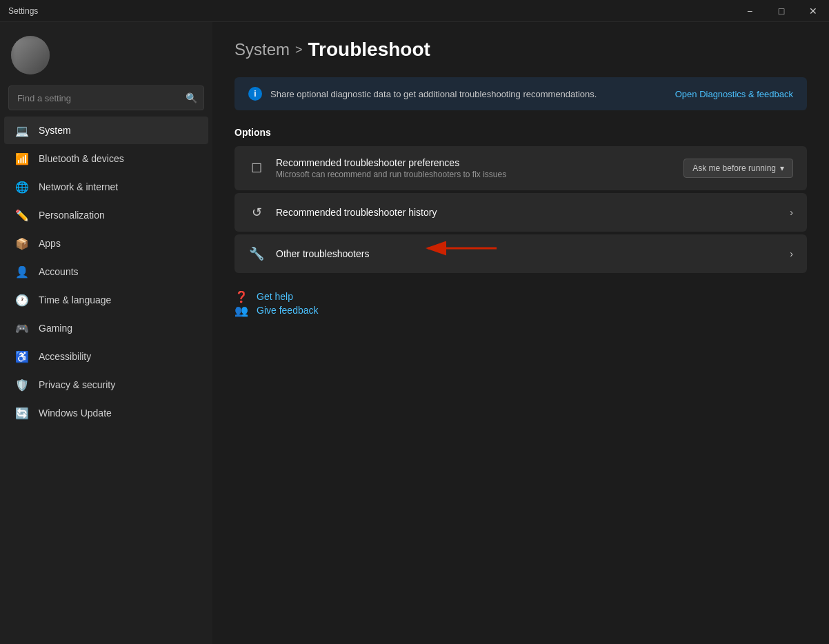  I want to click on window-controls: − □ ✕, so click(781, 11).